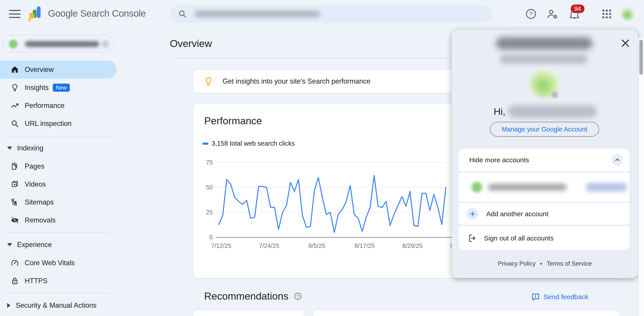 The width and height of the screenshot is (644, 316). Describe the element at coordinates (472, 214) in the screenshot. I see `plus-icon` at that location.